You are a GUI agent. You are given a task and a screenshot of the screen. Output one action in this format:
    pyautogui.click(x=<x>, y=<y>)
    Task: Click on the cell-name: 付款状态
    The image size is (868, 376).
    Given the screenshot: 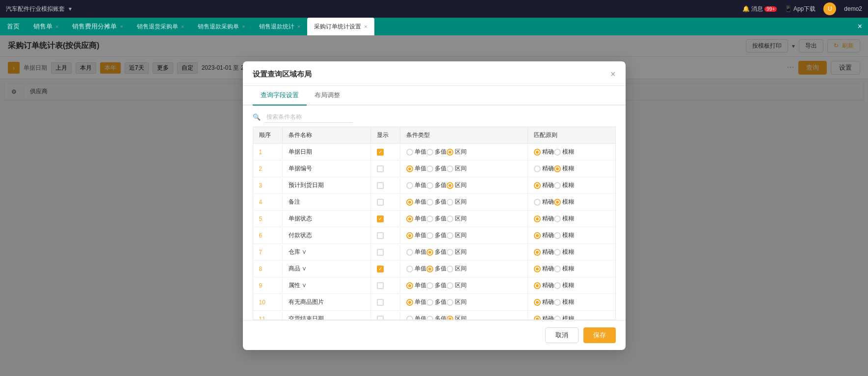 What is the action you would take?
    pyautogui.click(x=327, y=236)
    